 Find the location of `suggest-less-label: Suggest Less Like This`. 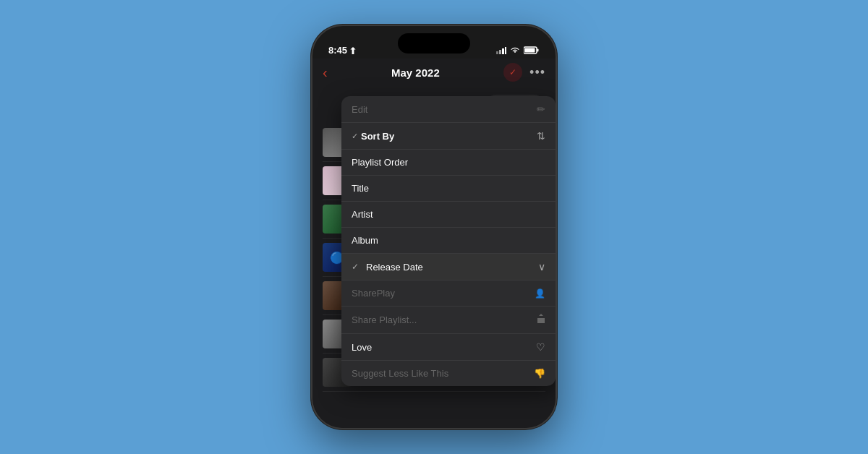

suggest-less-label: Suggest Less Like This is located at coordinates (400, 373).